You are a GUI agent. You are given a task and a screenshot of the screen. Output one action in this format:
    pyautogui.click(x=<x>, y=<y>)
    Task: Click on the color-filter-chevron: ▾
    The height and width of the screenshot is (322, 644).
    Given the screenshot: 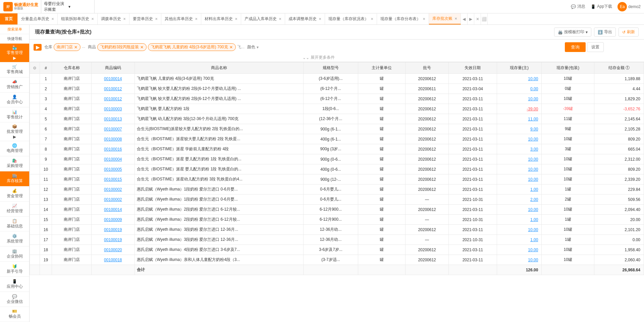 What is the action you would take?
    pyautogui.click(x=258, y=47)
    